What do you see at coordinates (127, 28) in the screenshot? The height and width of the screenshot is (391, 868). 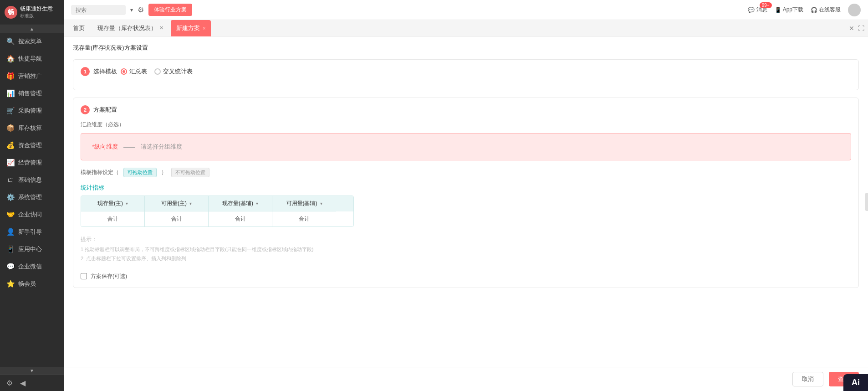 I see `tab-inventory-label: 现存量（库存状况表）` at bounding box center [127, 28].